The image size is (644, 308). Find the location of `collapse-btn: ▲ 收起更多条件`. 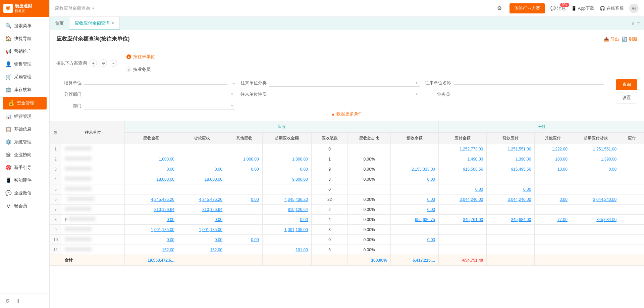

collapse-btn: ▲ 收起更多条件 is located at coordinates (347, 114).